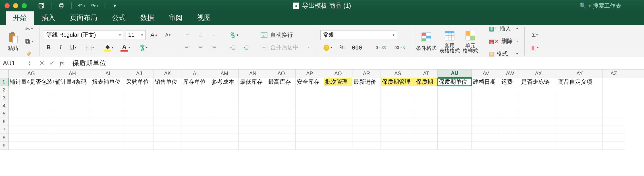 The image size is (644, 176). What do you see at coordinates (176, 18) in the screenshot?
I see `tab-review: 审阅` at bounding box center [176, 18].